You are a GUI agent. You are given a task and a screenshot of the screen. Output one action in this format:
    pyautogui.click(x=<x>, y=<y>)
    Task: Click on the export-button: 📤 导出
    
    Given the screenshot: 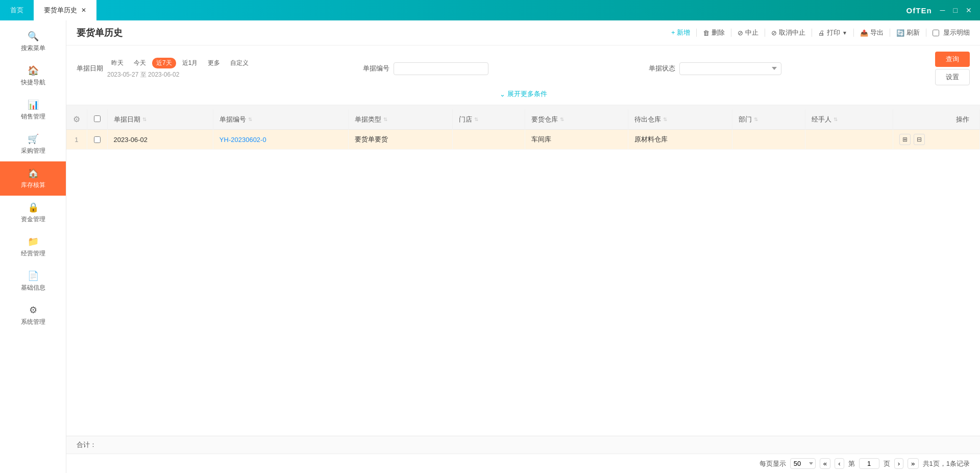 What is the action you would take?
    pyautogui.click(x=872, y=33)
    